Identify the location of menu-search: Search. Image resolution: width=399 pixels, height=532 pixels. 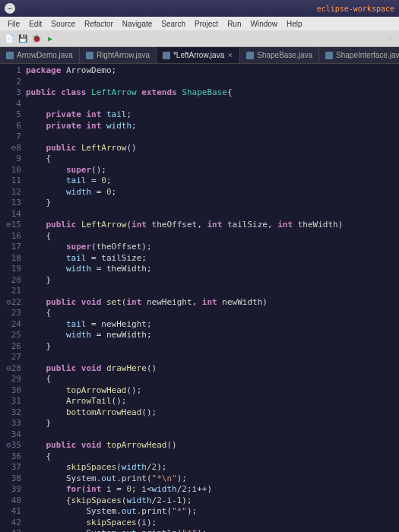
(173, 24).